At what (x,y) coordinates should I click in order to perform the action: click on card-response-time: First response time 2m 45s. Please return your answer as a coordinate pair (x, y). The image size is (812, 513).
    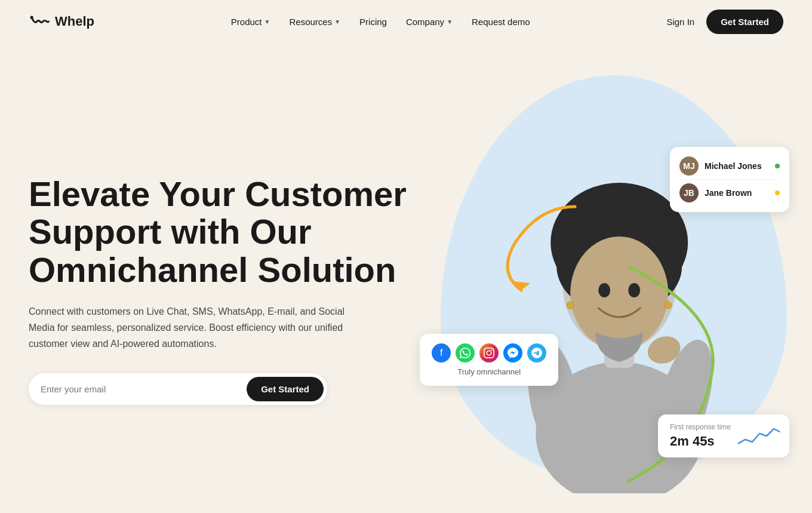
    Looking at the image, I should click on (724, 436).